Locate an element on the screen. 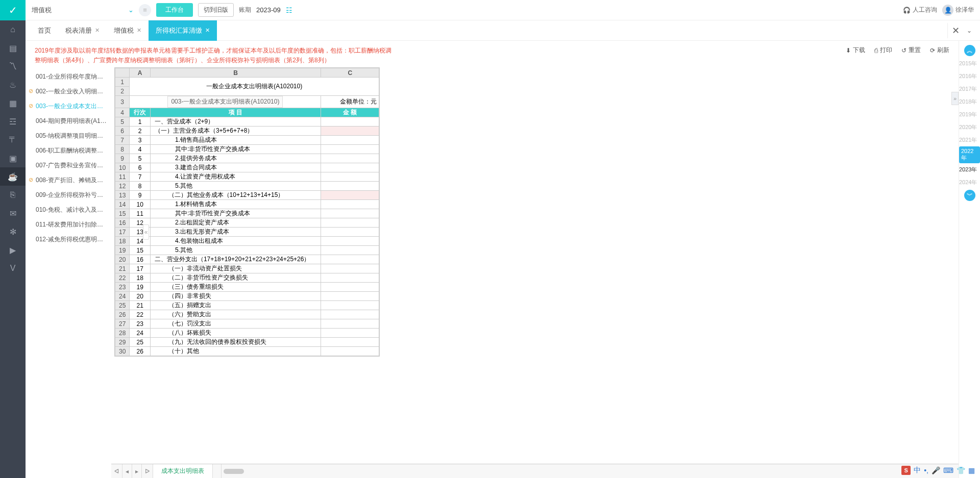 This screenshot has width=980, height=478. cell-rownum: 8 is located at coordinates (140, 186).